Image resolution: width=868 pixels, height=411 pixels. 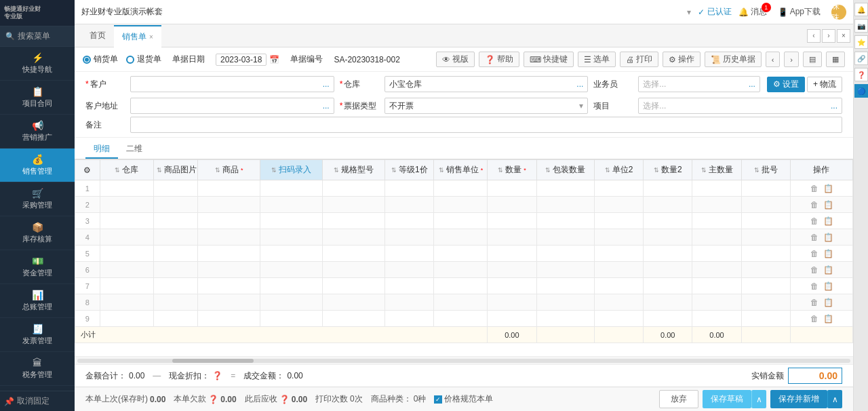 What do you see at coordinates (733, 60) in the screenshot?
I see `history-btn: 📜 历史单据` at bounding box center [733, 60].